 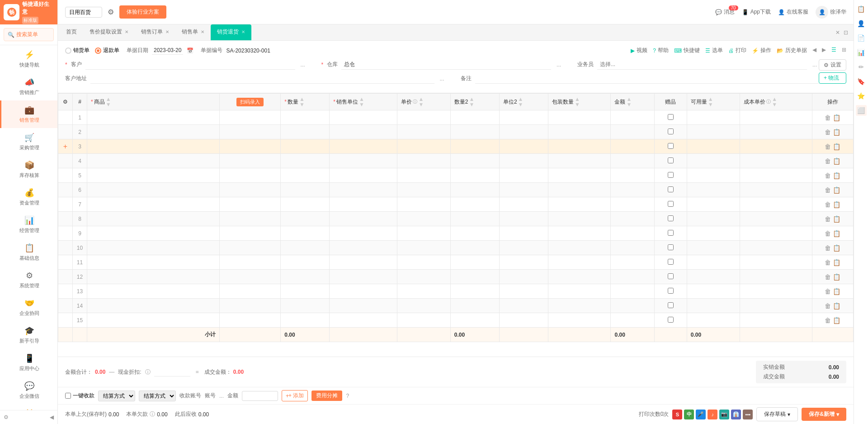 What do you see at coordinates (836, 320) in the screenshot?
I see `copy-row-15: 📋` at bounding box center [836, 320].